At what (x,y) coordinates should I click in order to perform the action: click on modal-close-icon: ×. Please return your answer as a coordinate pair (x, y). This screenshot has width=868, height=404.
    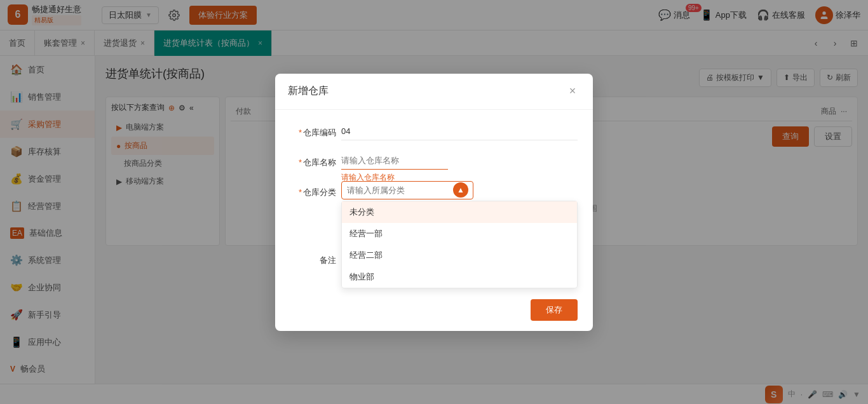
    Looking at the image, I should click on (573, 91).